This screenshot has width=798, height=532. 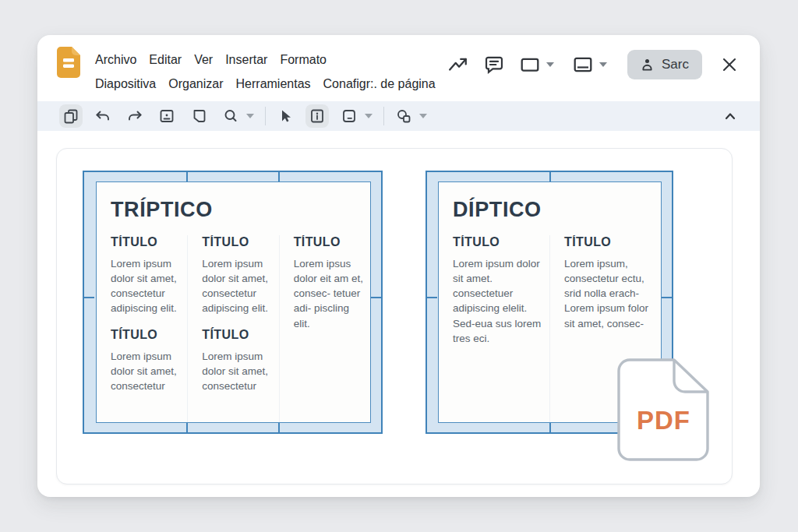 What do you see at coordinates (664, 410) in the screenshot?
I see `pdf-file-badge: PDF` at bounding box center [664, 410].